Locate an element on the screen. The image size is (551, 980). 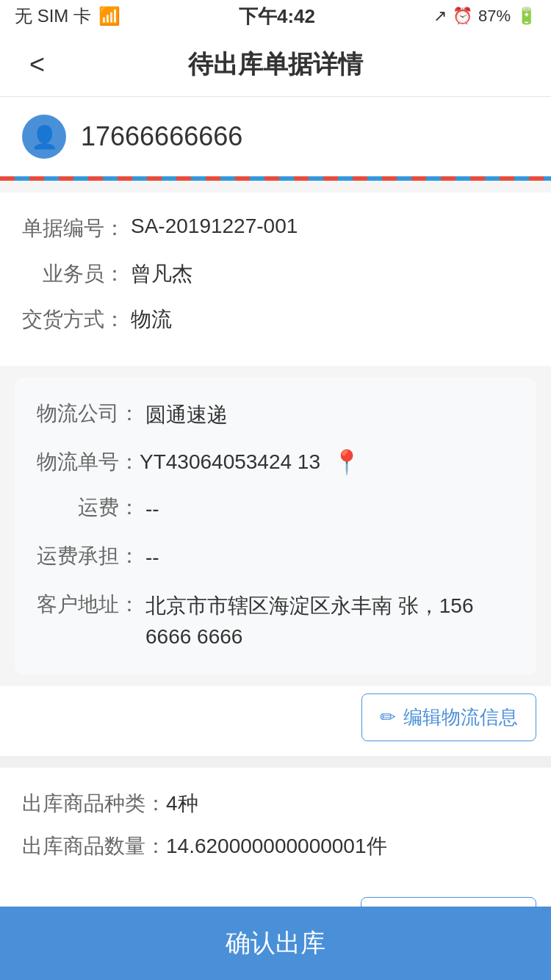
tracking-number-row: 物流单号： YT43064053424 13 📍 is located at coordinates (276, 462).